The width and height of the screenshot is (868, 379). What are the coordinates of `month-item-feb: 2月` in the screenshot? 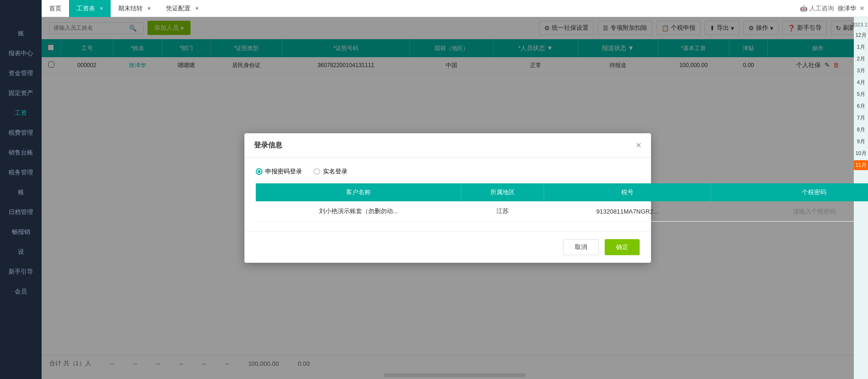 It's located at (861, 59).